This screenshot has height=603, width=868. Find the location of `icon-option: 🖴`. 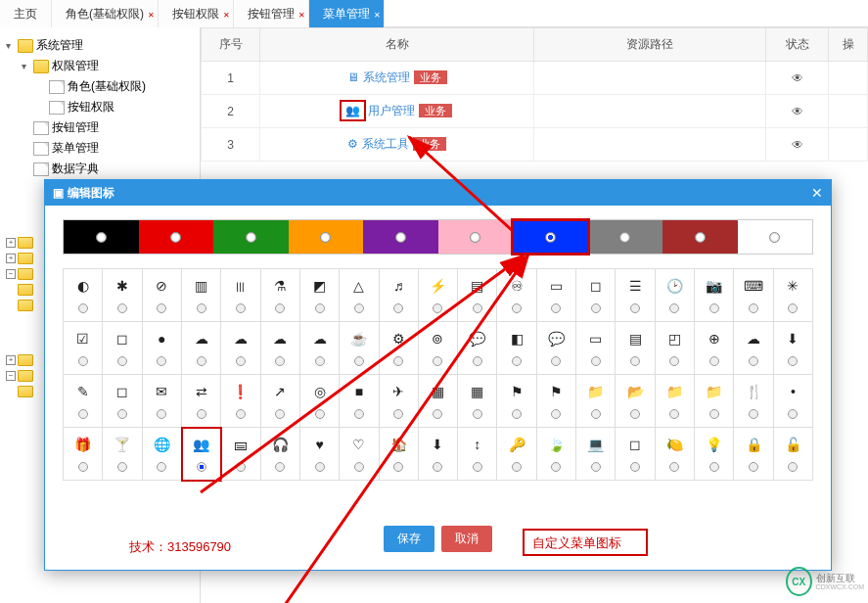

icon-option: 🖴 is located at coordinates (241, 454).